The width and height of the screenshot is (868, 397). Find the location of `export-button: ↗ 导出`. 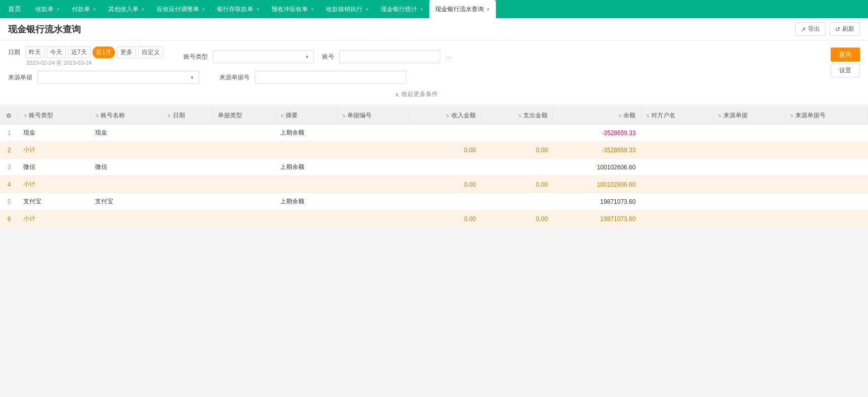

export-button: ↗ 导出 is located at coordinates (810, 29).